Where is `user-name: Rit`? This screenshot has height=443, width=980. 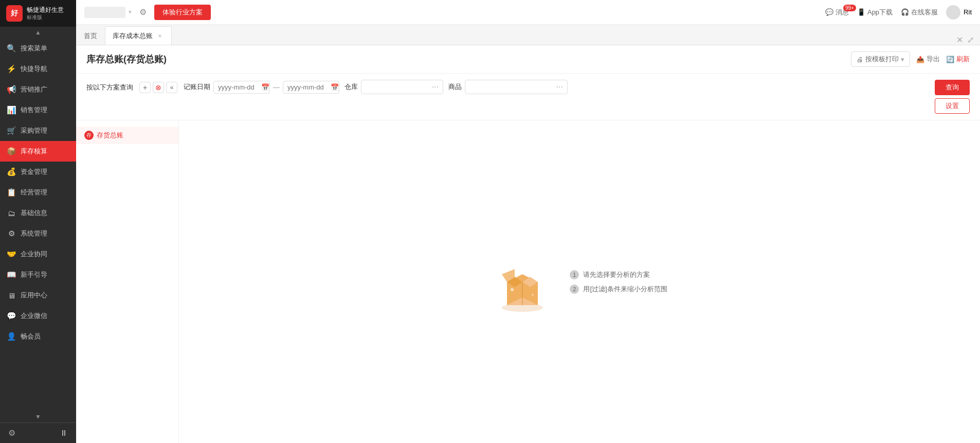 user-name: Rit is located at coordinates (968, 12).